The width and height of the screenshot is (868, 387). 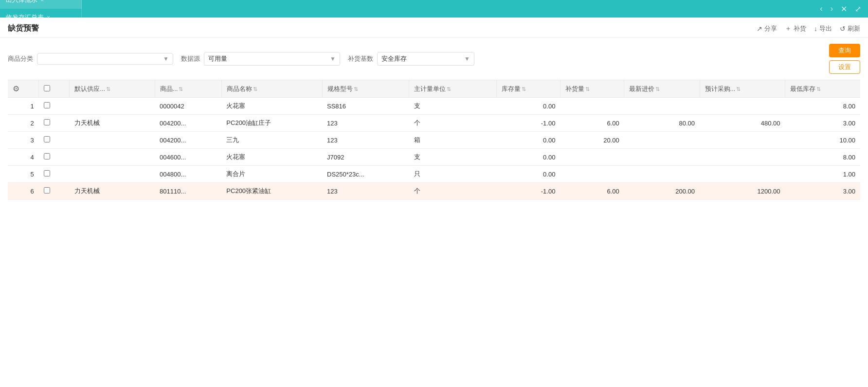 What do you see at coordinates (41, 4) in the screenshot?
I see `nav-tab-5: 出入库流水×` at bounding box center [41, 4].